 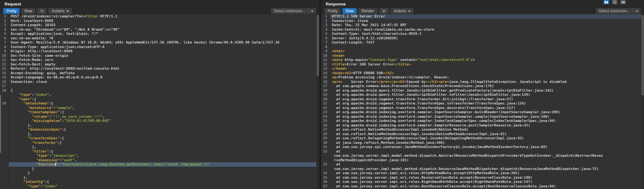 I want to click on code-line: 7Content-Length: 7427, so click(x=483, y=43).